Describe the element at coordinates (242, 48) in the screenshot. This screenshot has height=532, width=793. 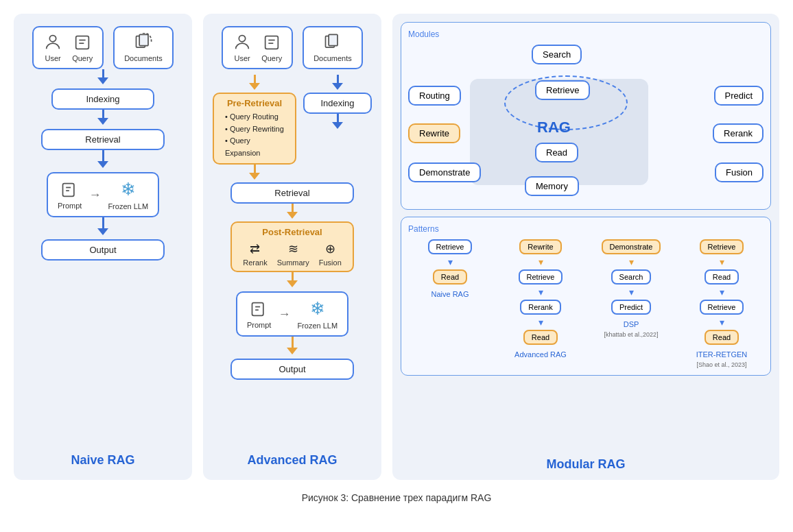
I see `advanced-user-icon-box: User` at that location.